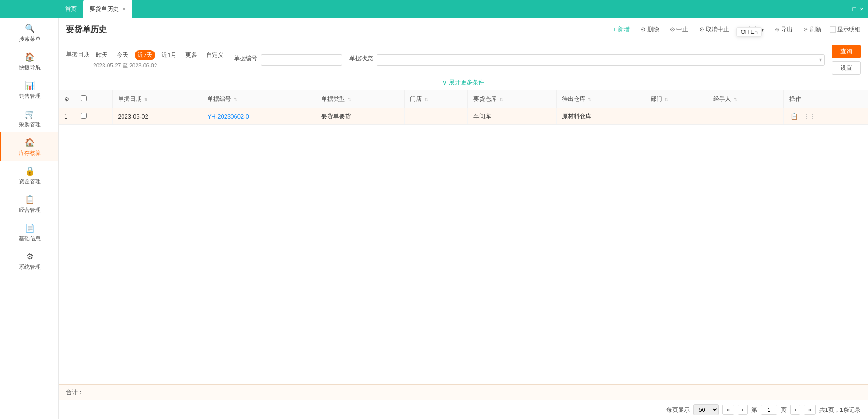 This screenshot has height=419, width=868. I want to click on filter-area: 单据日期 昨天 今天 近7天 近1月 更多 自定义 2023-05-27 至 2…, so click(463, 65).